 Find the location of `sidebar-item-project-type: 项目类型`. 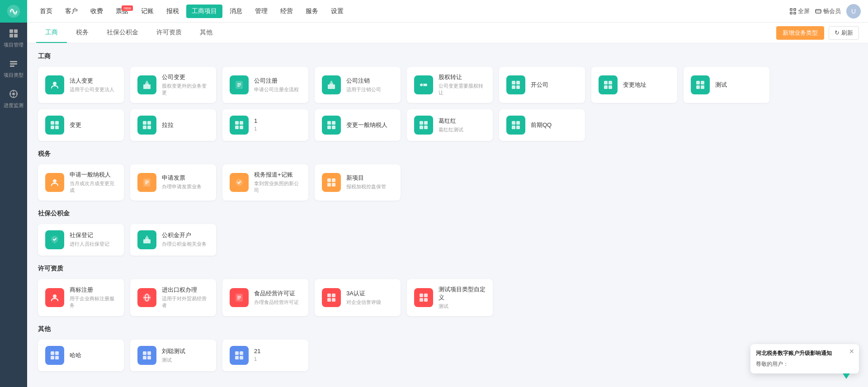

sidebar-item-project-type: 项目类型 is located at coordinates (14, 68).